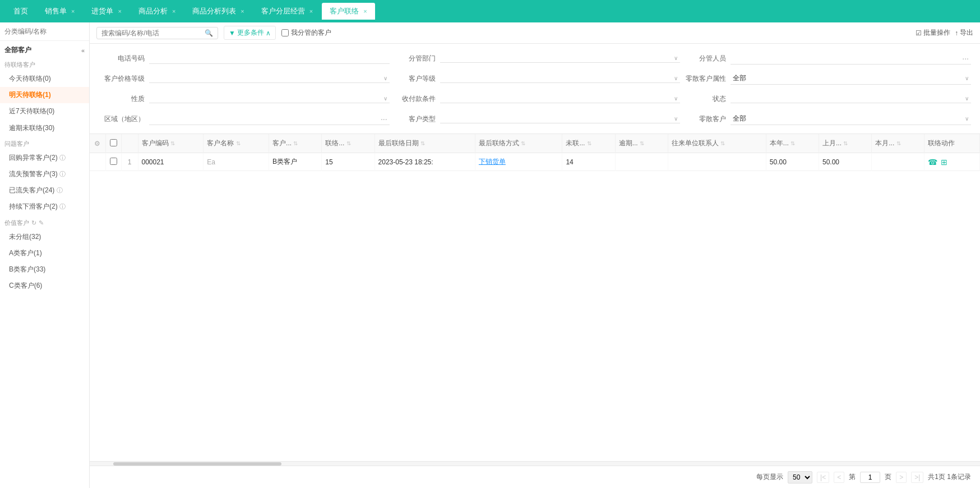 Image resolution: width=980 pixels, height=488 pixels. What do you see at coordinates (41, 223) in the screenshot?
I see `edit-icon: ✎` at bounding box center [41, 223].